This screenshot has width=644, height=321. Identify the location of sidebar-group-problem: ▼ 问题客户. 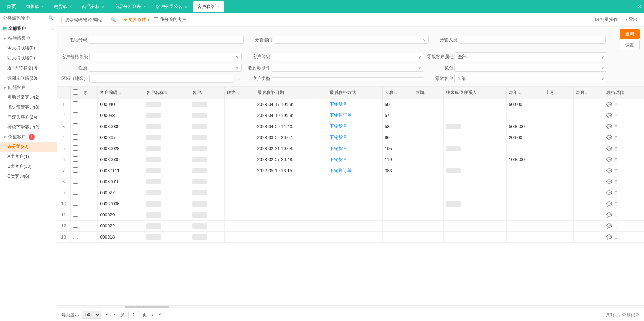
(28, 88).